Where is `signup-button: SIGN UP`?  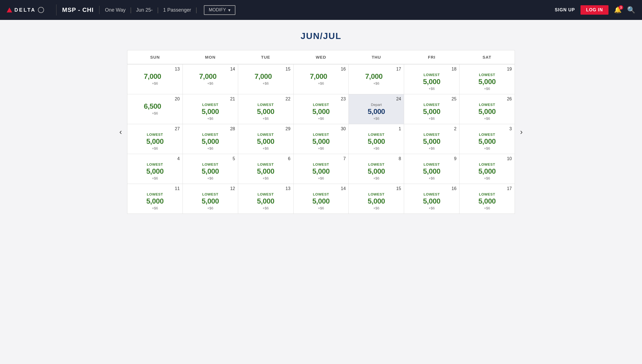
signup-button: SIGN UP is located at coordinates (565, 10).